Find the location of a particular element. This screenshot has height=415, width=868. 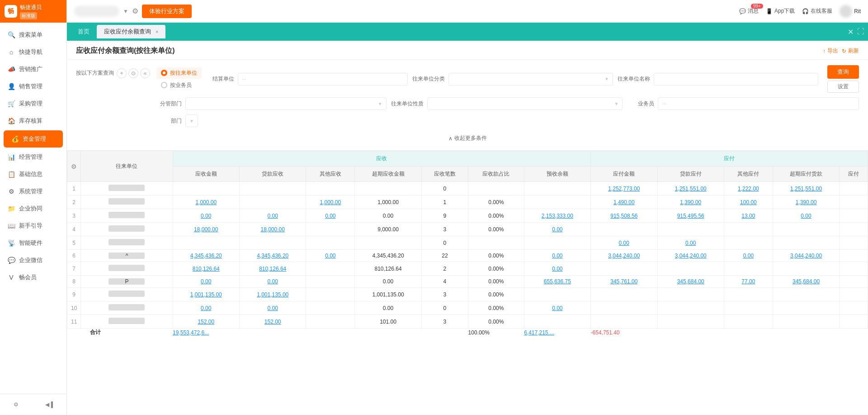

table-cell: 1,252,773.00 is located at coordinates (624, 189).